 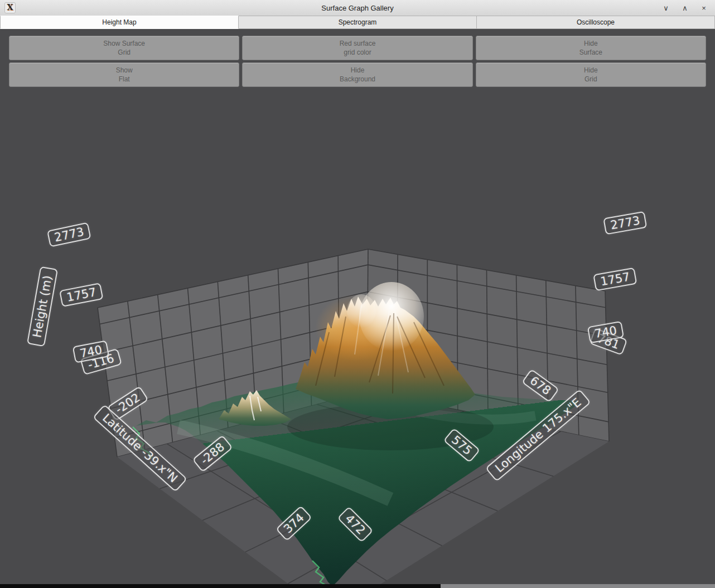 I want to click on hide-grid-button: Hide Grid, so click(x=591, y=75).